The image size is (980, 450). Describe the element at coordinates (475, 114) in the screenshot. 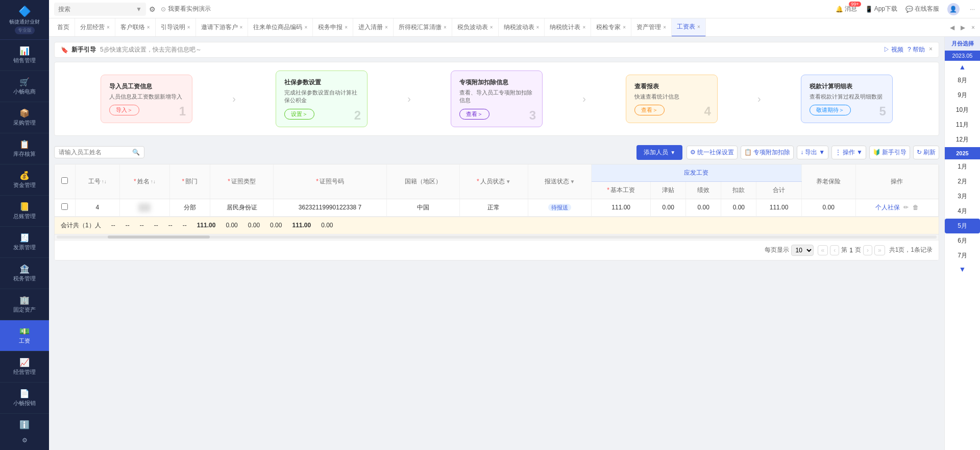

I see `step-3-btn: 查看＞` at that location.